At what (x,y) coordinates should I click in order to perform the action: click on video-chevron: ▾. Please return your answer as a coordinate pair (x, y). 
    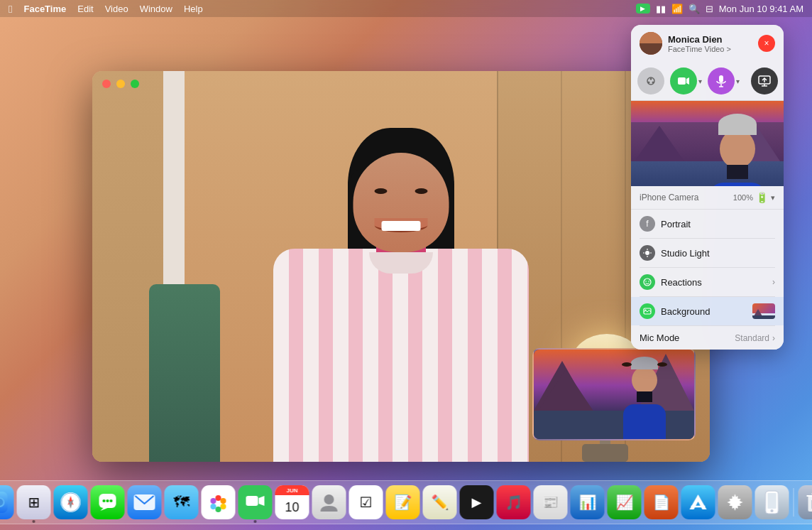
    Looking at the image, I should click on (700, 81).